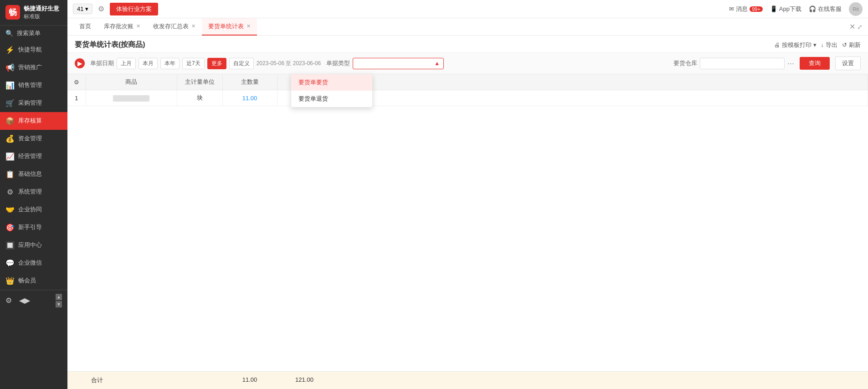  What do you see at coordinates (131, 98) in the screenshot?
I see `row-goods` at bounding box center [131, 98].